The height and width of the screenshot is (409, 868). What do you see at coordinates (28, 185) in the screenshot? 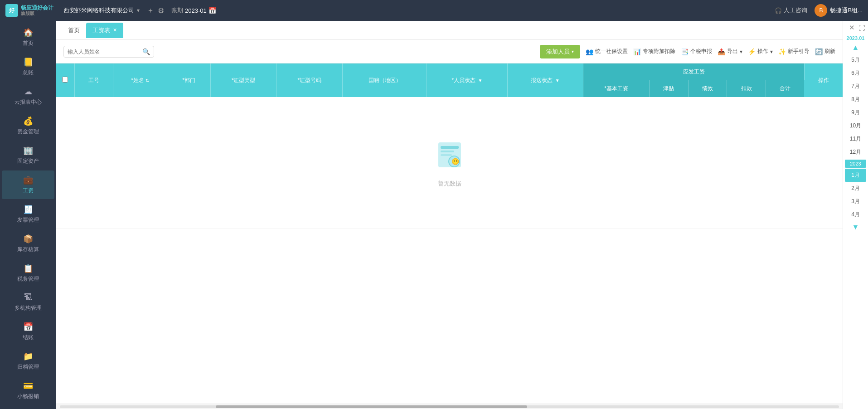
I see `sidebar-item-salary: 💼 工资` at bounding box center [28, 185].